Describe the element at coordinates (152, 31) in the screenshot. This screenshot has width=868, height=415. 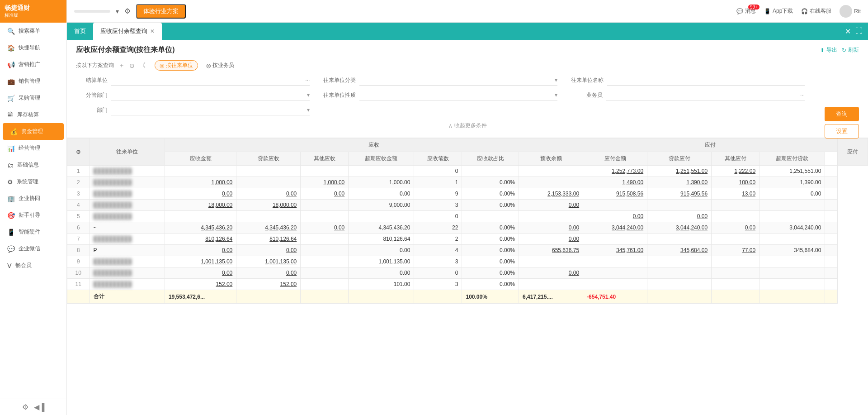
I see `tab-query-close: ✕` at that location.